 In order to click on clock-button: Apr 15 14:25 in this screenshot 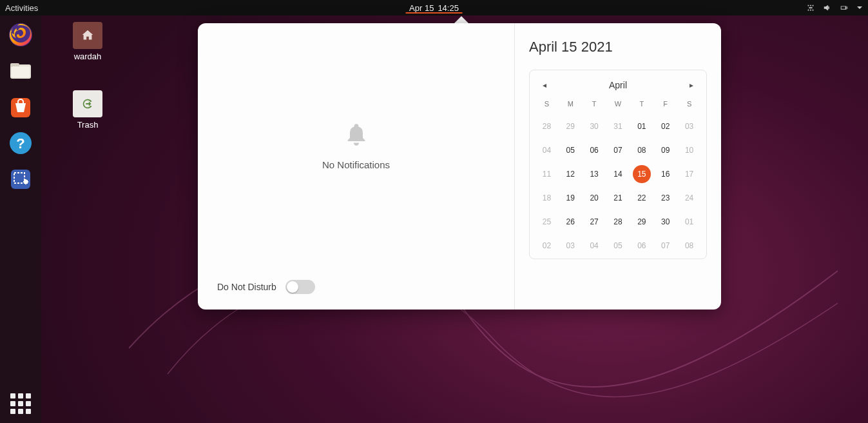, I will do `click(434, 8)`.